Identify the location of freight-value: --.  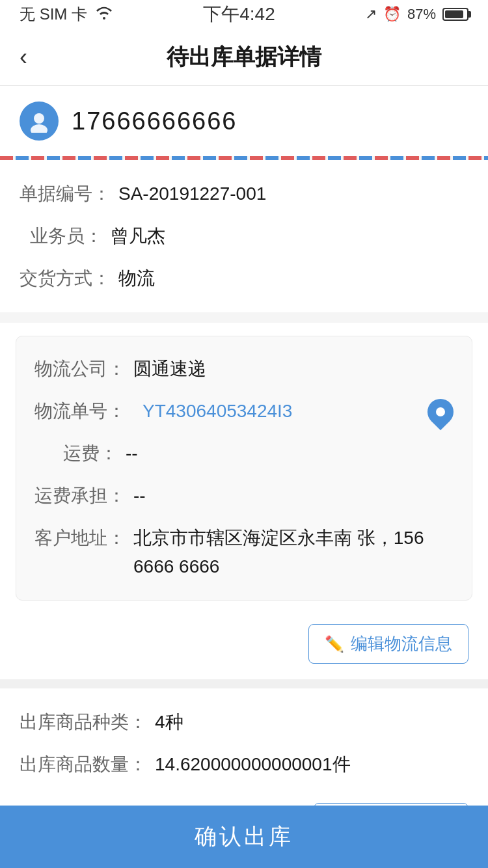
(290, 454).